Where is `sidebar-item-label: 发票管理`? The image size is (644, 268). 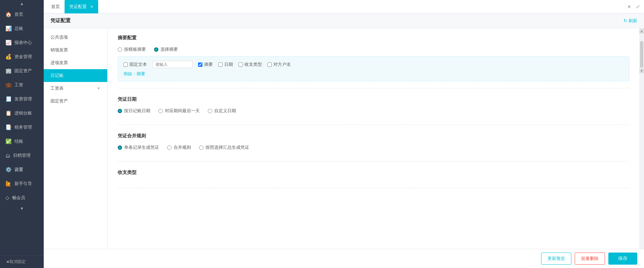
sidebar-item-label: 发票管理 is located at coordinates (23, 99).